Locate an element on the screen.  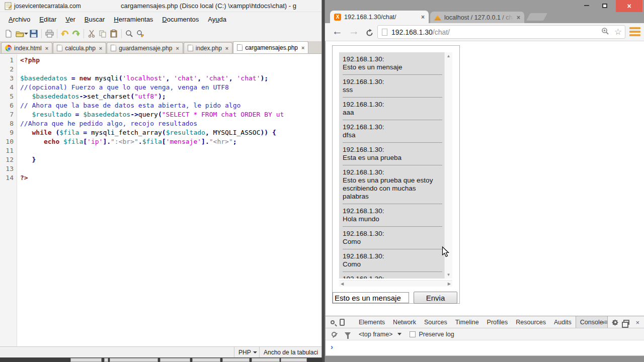
devtools-tab-sources: Sources is located at coordinates (436, 322).